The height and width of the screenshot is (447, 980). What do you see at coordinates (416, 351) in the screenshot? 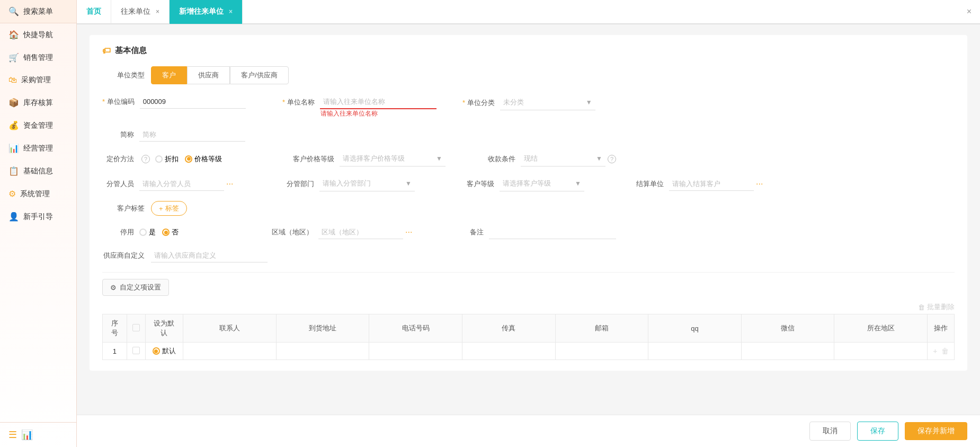
I see `row-phone` at bounding box center [416, 351].